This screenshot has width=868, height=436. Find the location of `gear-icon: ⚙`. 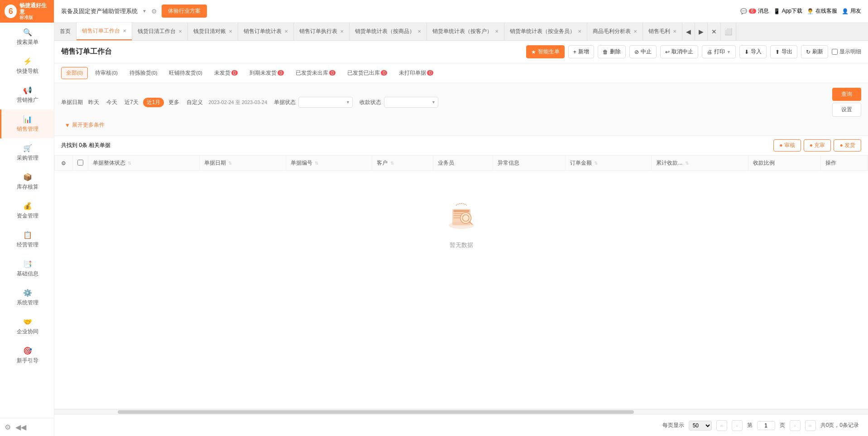

gear-icon: ⚙ is located at coordinates (154, 11).